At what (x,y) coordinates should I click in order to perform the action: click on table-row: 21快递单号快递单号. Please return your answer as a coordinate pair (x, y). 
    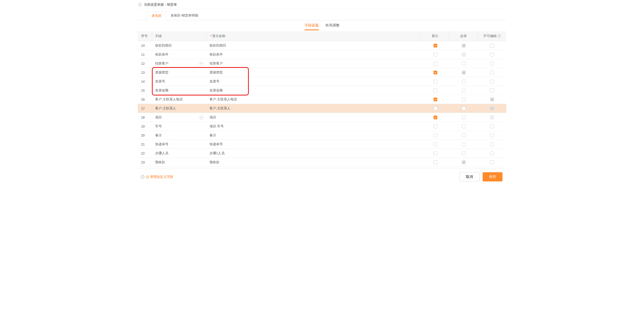
    Looking at the image, I should click on (322, 144).